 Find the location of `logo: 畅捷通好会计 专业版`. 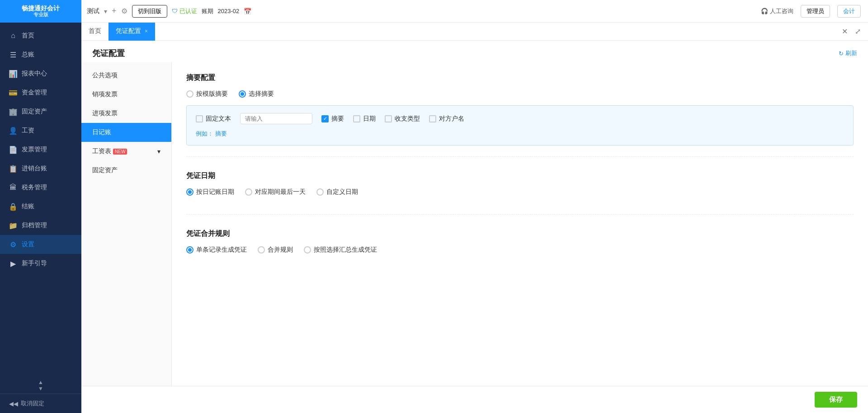

logo: 畅捷通好会计 专业版 is located at coordinates (41, 11).